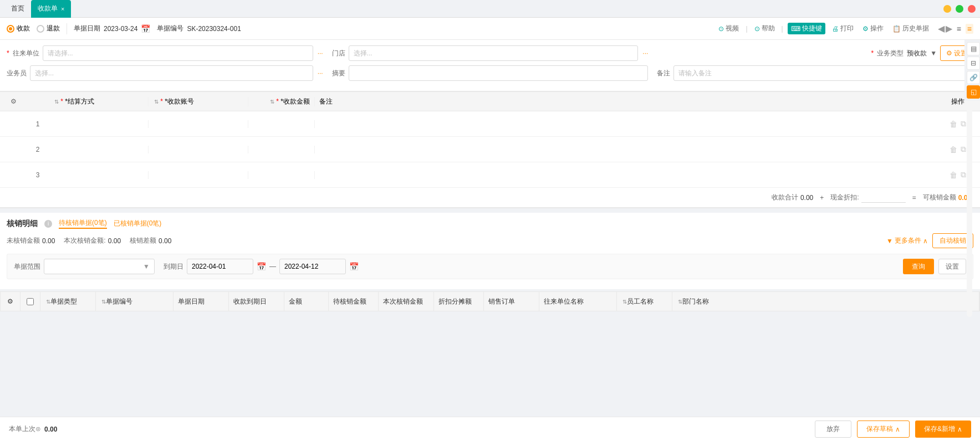  I want to click on date-from-calendar: 📅, so click(262, 266).